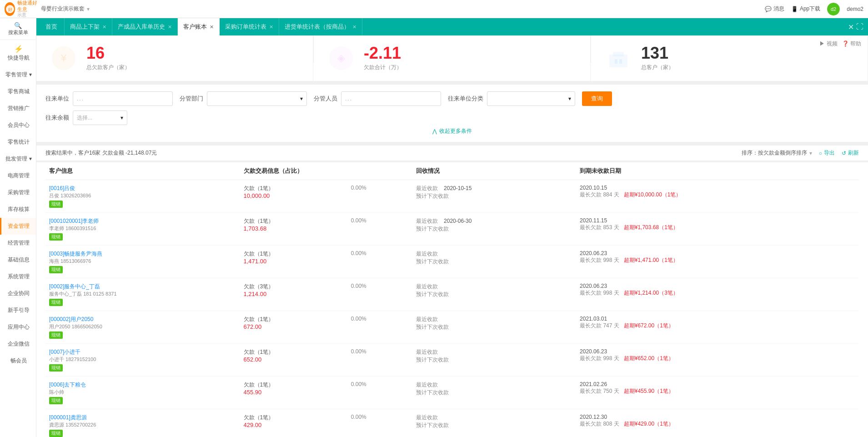 Image resolution: width=868 pixels, height=437 pixels. What do you see at coordinates (18, 53) in the screenshot?
I see `sidebar-item-nav: ⚡ 快捷导航` at bounding box center [18, 53].